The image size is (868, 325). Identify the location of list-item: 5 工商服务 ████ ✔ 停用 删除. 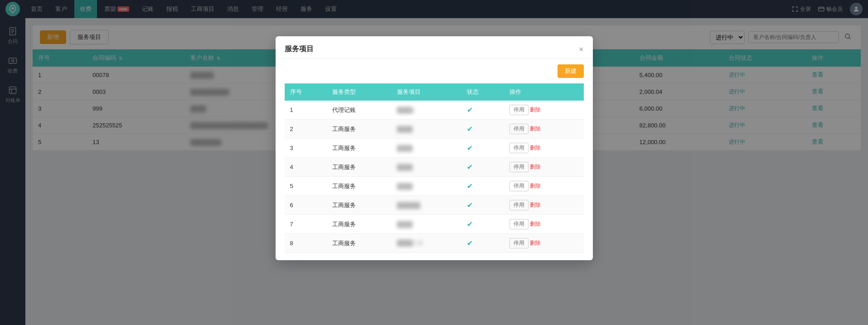
(434, 186).